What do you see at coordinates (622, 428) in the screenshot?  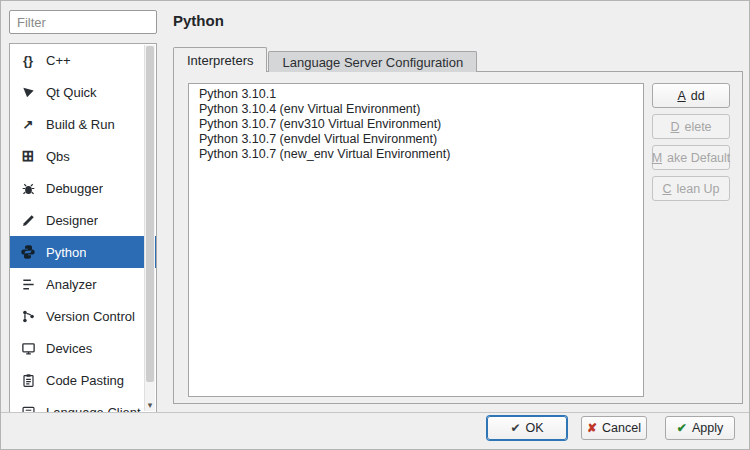 I see `cancel-button-label: Cancel` at bounding box center [622, 428].